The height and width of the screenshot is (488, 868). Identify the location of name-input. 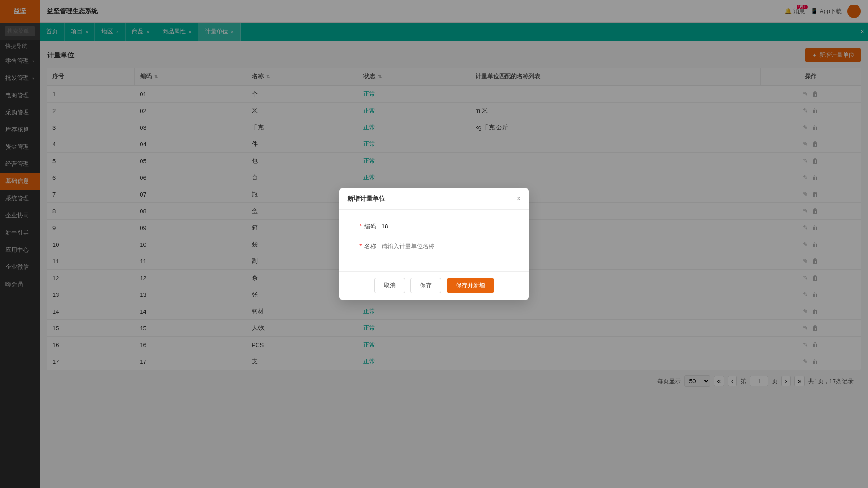
(447, 246).